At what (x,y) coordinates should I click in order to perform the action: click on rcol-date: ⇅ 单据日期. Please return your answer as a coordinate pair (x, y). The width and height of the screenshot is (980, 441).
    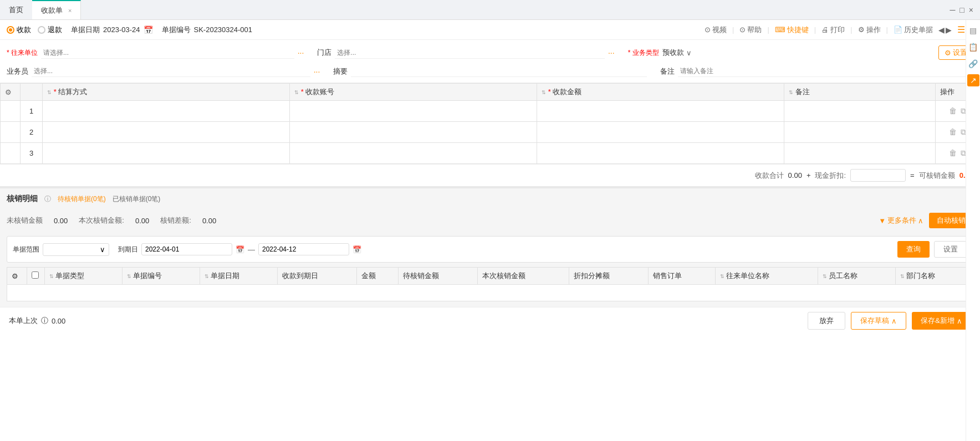
    Looking at the image, I should click on (239, 276).